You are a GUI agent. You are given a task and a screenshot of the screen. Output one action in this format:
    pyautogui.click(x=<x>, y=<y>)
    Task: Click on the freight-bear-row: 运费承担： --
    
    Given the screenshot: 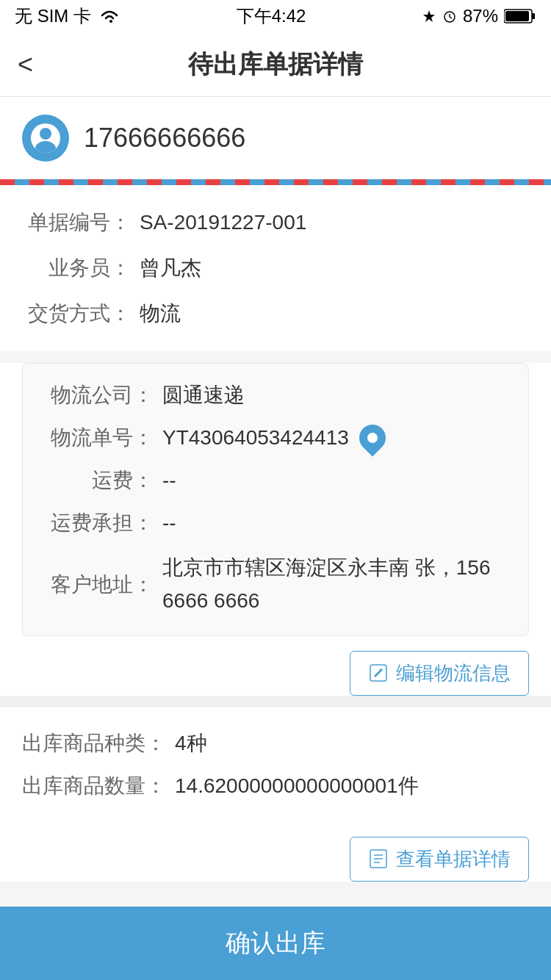 What is the action you would take?
    pyautogui.click(x=276, y=523)
    